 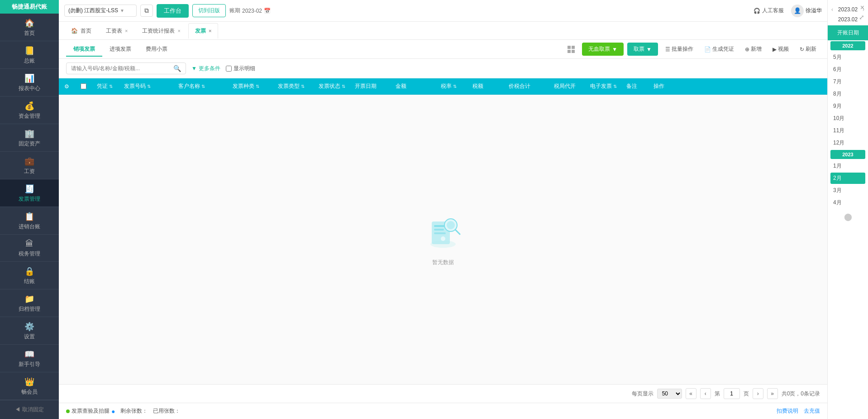 What do you see at coordinates (848, 130) in the screenshot?
I see `month-2022-11: 11月` at bounding box center [848, 130].